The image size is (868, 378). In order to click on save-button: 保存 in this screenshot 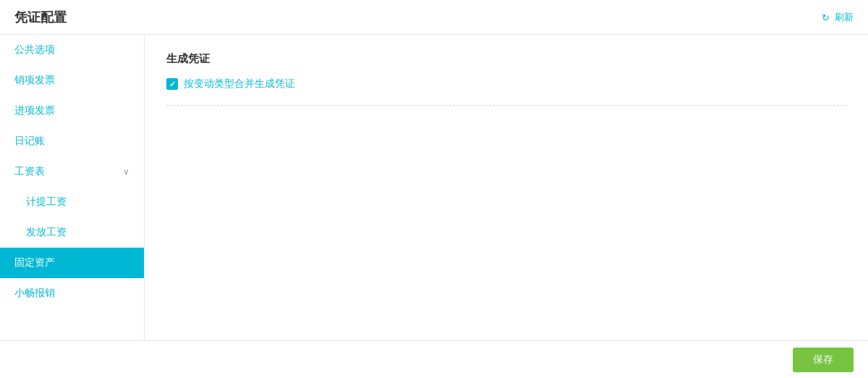, I will do `click(823, 360)`.